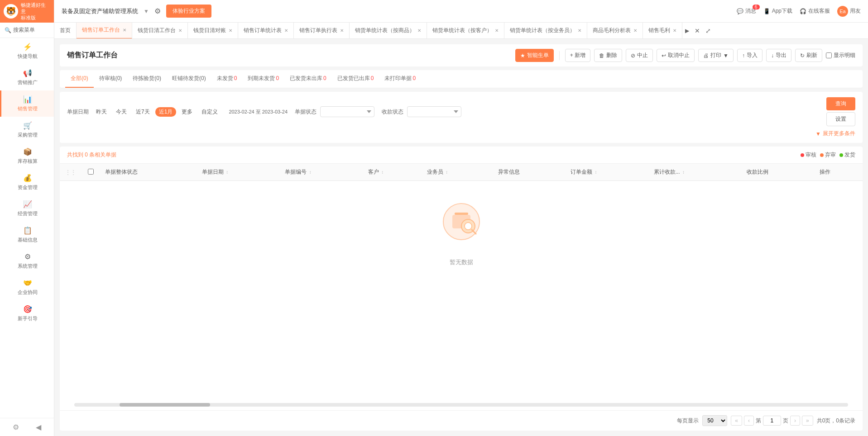  What do you see at coordinates (676, 55) in the screenshot?
I see `cancel-suspend-button: ↩ 取消中止` at bounding box center [676, 55].